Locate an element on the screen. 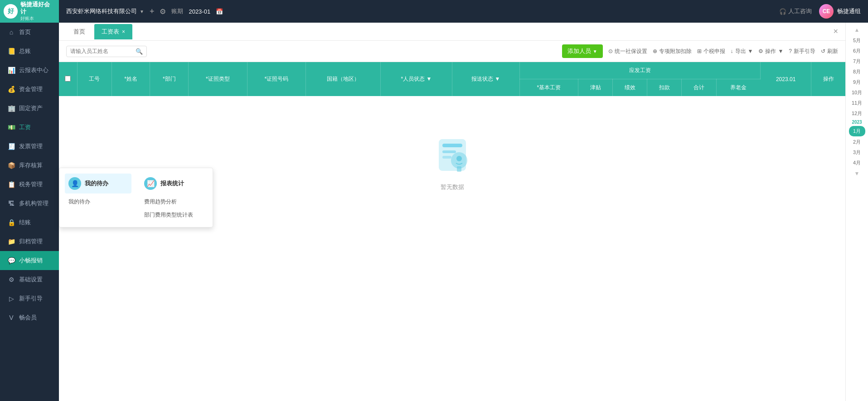 This screenshot has height=401, width=868. sidebar-label-tax: 税务管理 is located at coordinates (31, 184).